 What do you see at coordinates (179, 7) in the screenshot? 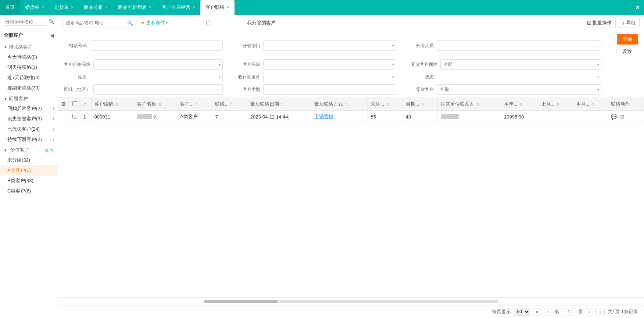
I see `nav-customer-tier: 客户分层经营 ×` at bounding box center [179, 7].